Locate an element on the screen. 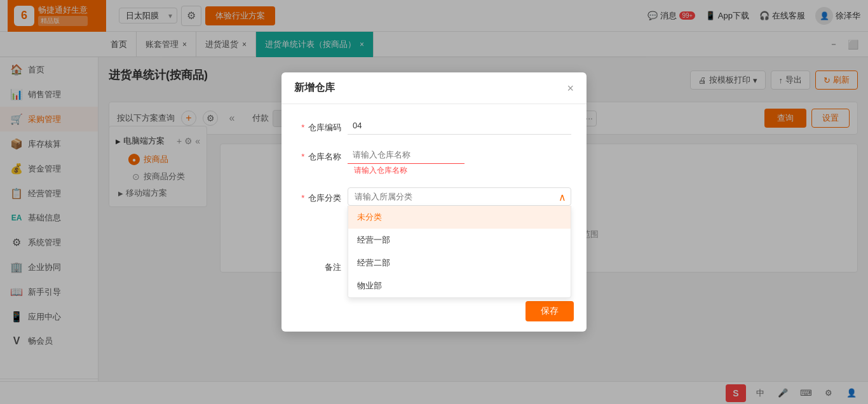 The image size is (868, 404). dropdown-item-property: 物业部 is located at coordinates (459, 286).